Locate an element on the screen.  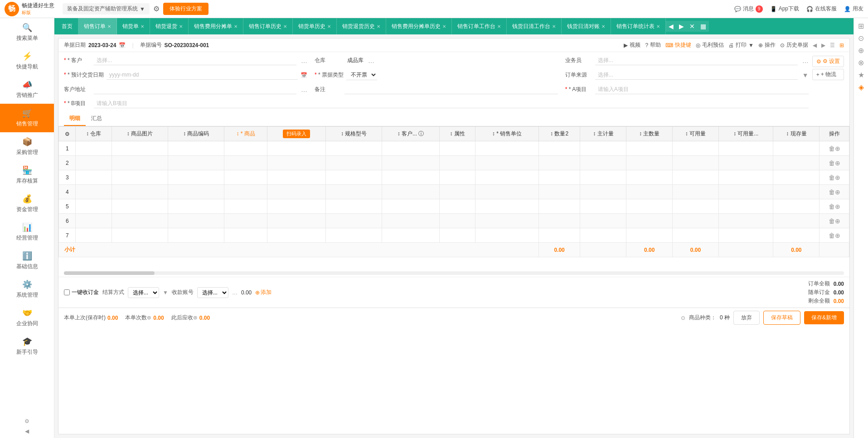
tab-return-history: 销货退货历史 ✕ is located at coordinates (362, 26).